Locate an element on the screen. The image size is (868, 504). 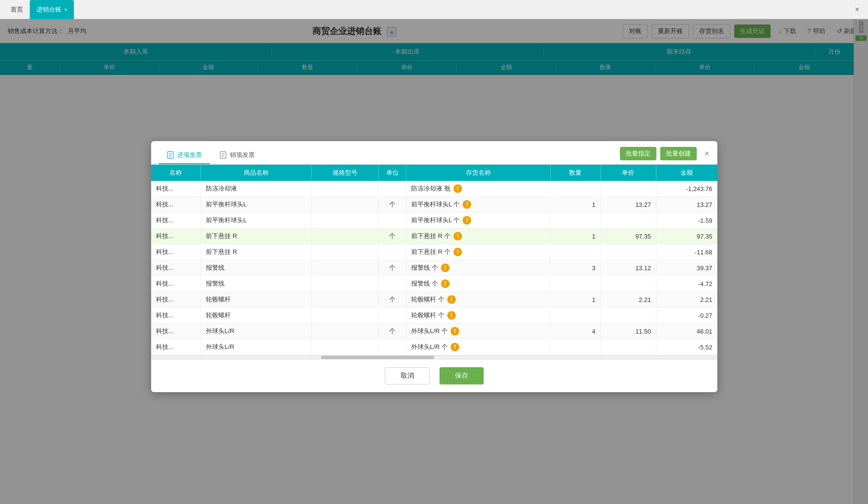
cell-qty: 4 is located at coordinates (575, 331).